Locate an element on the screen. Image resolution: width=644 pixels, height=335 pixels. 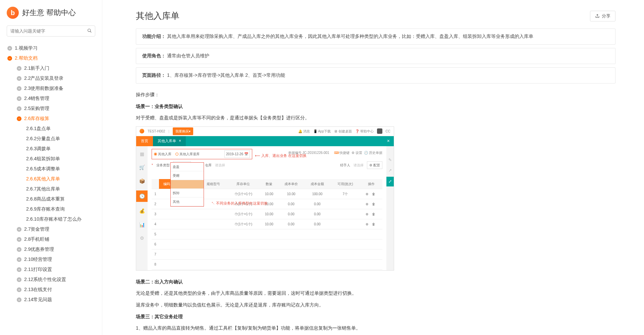
ss-buy-button: 我要购买▾ is located at coordinates (183, 131).